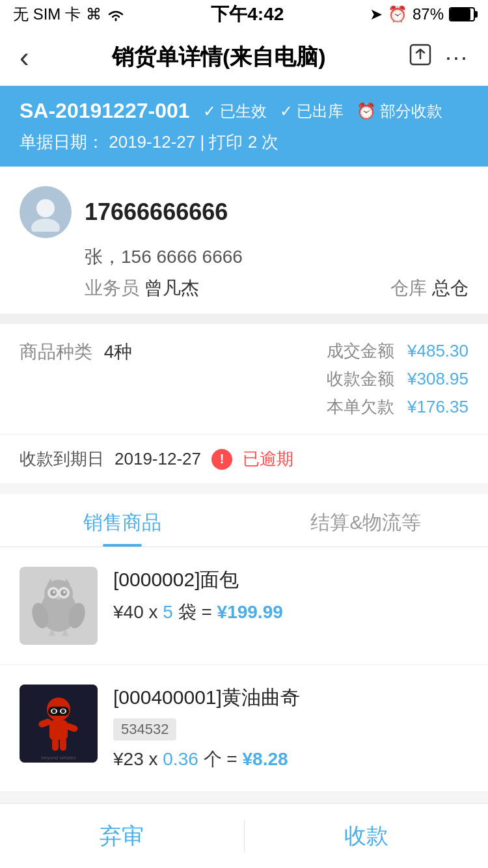 This screenshot has width=488, height=868. Describe the element at coordinates (244, 379) in the screenshot. I see `summary-section: 商品种类 4种 成交金额 ¥485.30 收款金额 ¥308.95 本单欠款 ¥…` at that location.